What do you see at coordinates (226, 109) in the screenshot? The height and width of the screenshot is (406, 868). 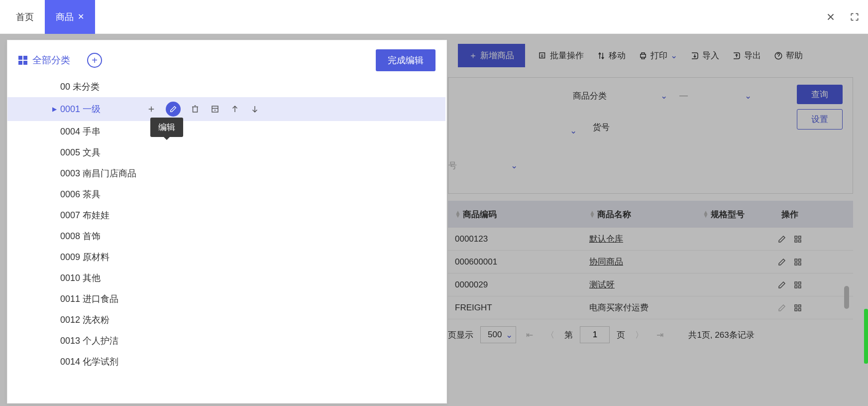 I see `category-item: ▶0001 一级` at bounding box center [226, 109].